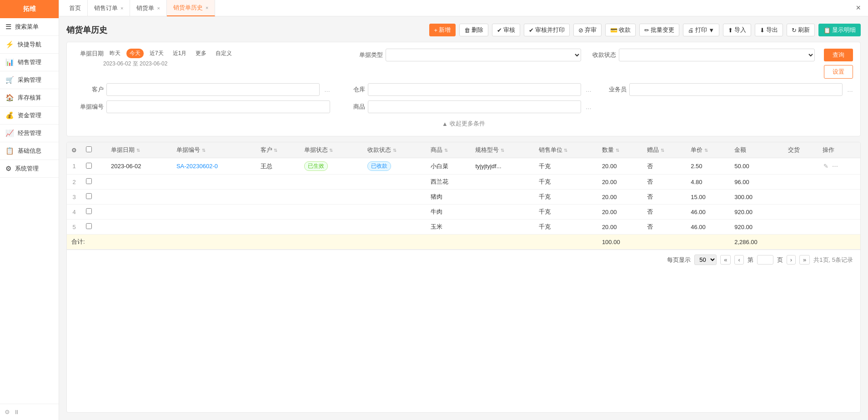 Image resolution: width=868 pixels, height=420 pixels. I want to click on tab-bar-close: ×, so click(860, 8).